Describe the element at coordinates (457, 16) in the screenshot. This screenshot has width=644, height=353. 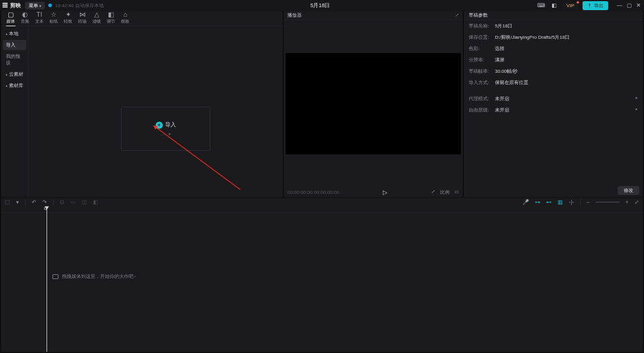
I see `player-collapse-icon: ⤢` at that location.